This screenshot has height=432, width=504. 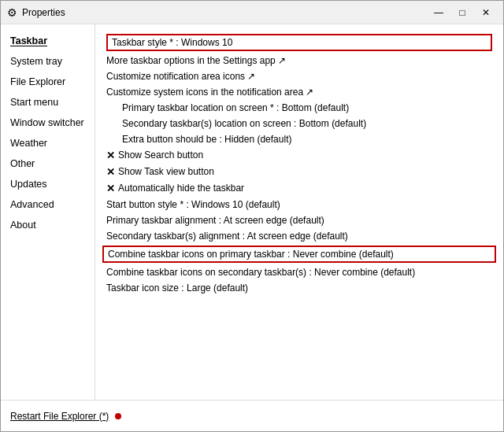 What do you see at coordinates (181, 188) in the screenshot?
I see `setting-auto-hide-text: Automatically hide the taskbar` at bounding box center [181, 188].